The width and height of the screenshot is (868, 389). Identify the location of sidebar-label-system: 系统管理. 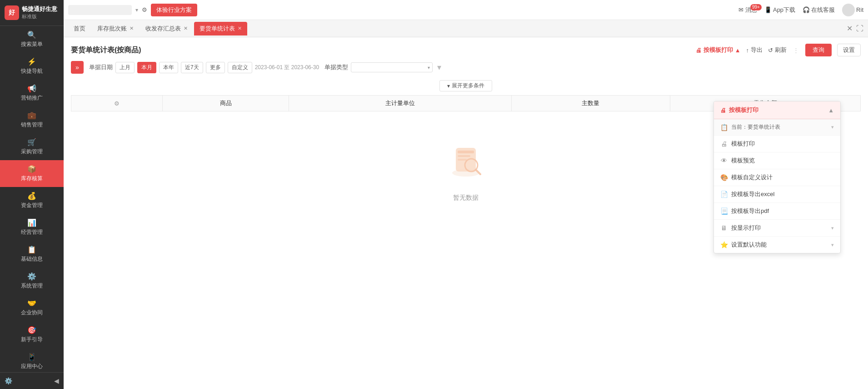
(32, 286).